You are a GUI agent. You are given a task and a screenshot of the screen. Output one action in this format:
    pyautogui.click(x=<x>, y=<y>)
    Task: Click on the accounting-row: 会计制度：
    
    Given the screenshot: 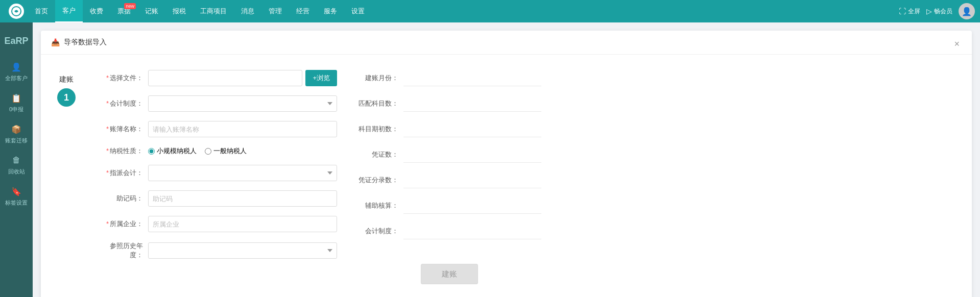 What is the action you would take?
    pyautogui.click(x=220, y=104)
    